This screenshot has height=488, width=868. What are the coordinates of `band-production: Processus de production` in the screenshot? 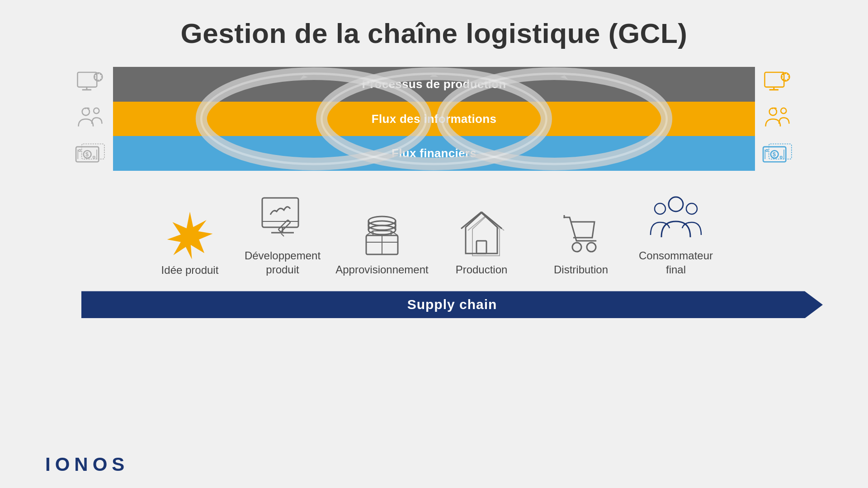 It's located at (434, 84).